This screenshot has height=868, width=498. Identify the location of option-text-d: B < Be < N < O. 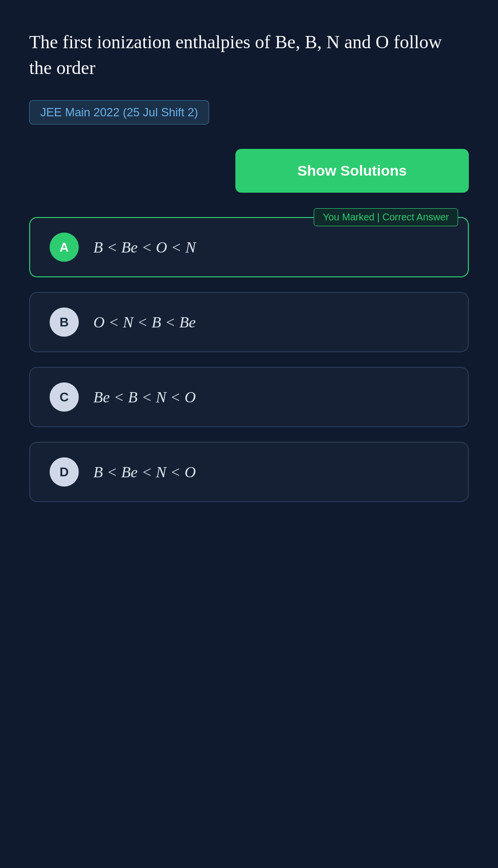
(145, 472).